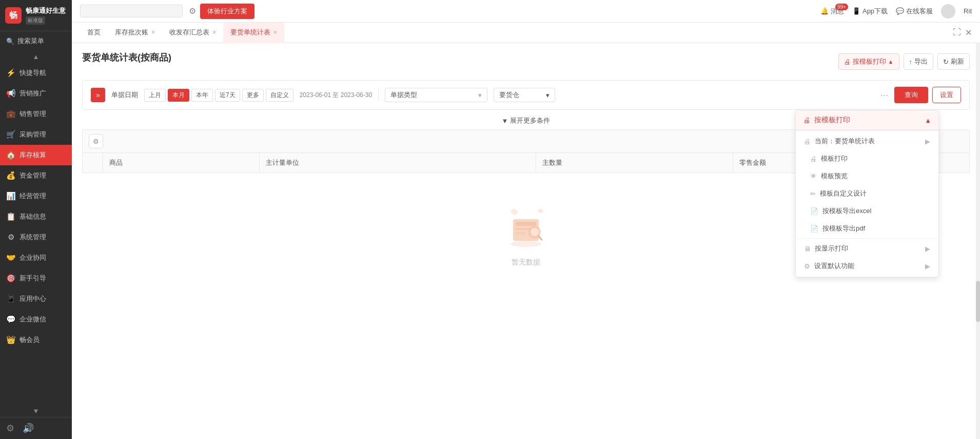  Describe the element at coordinates (36, 319) in the screenshot. I see `sidebar-item-qiyeweixin: 💬 企业微信` at that location.